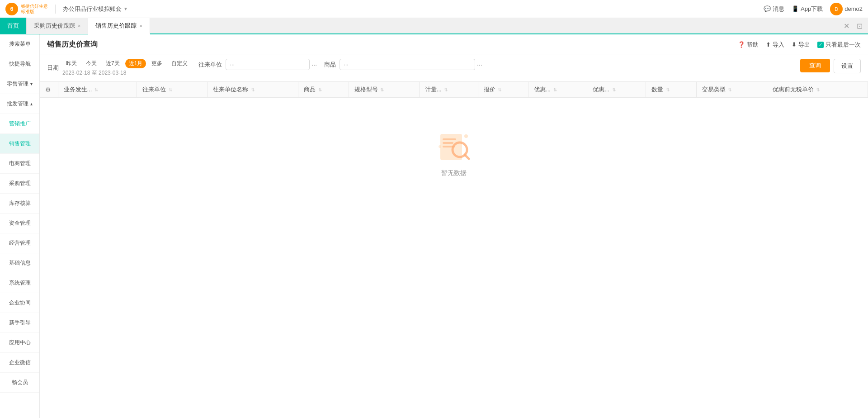  What do you see at coordinates (126, 9) in the screenshot?
I see `app-selector-arrow: ▼` at bounding box center [126, 9].